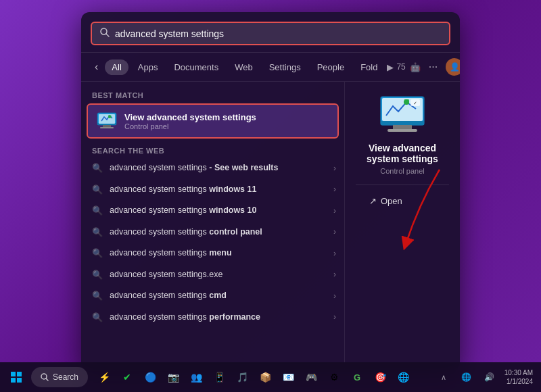 This screenshot has width=541, height=392. Describe the element at coordinates (334, 377) in the screenshot. I see `taskbar-icon-settings: ⚙` at that location.